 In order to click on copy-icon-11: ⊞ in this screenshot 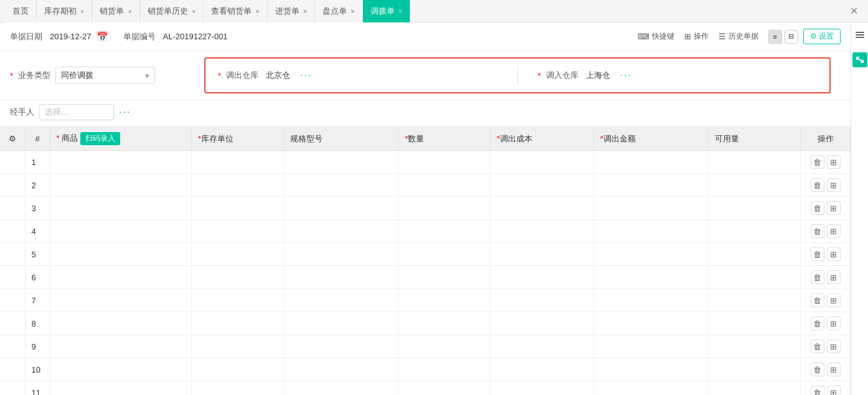, I will do `click(834, 390)`.